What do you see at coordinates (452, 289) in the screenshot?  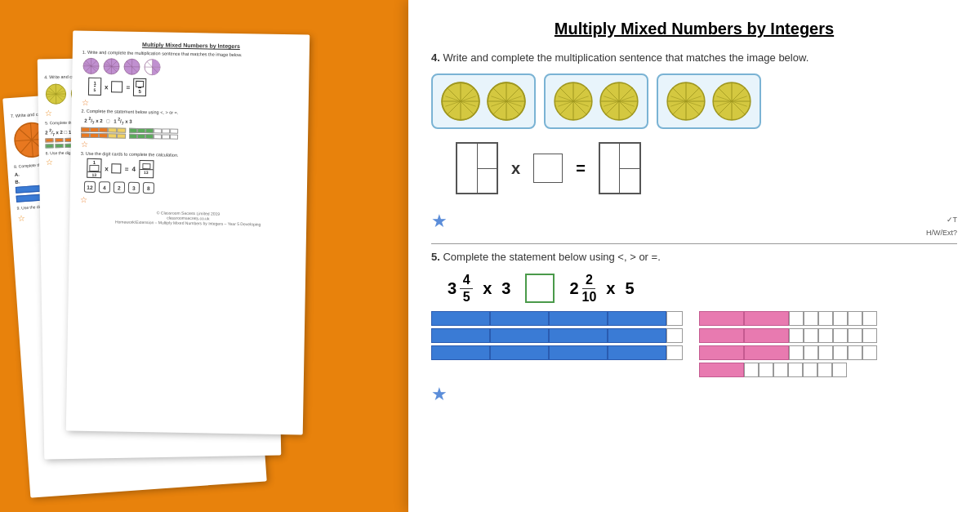 I see `left-whole: 3` at bounding box center [452, 289].